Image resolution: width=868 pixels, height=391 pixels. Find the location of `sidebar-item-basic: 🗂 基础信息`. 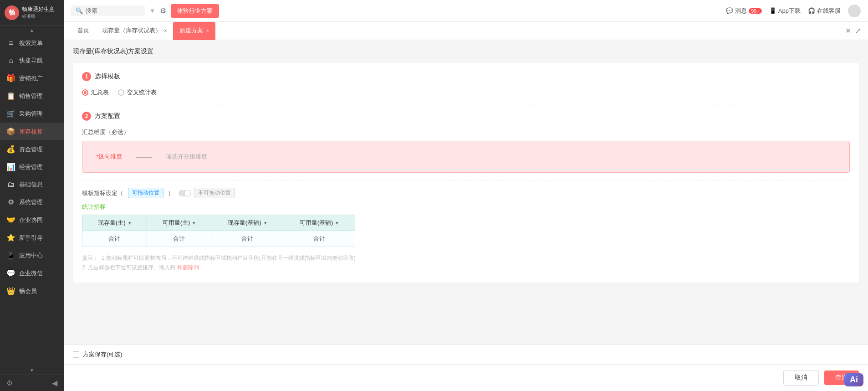

sidebar-item-basic: 🗂 基础信息 is located at coordinates (32, 185).